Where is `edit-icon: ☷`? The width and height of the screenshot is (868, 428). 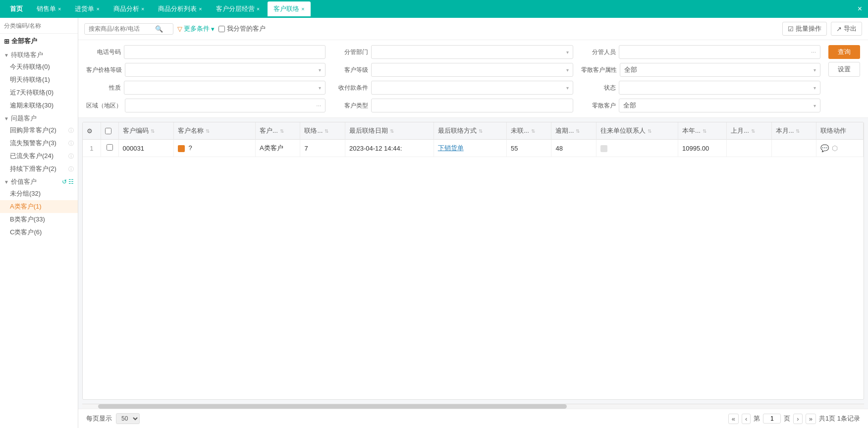
edit-icon: ☷ is located at coordinates (71, 182).